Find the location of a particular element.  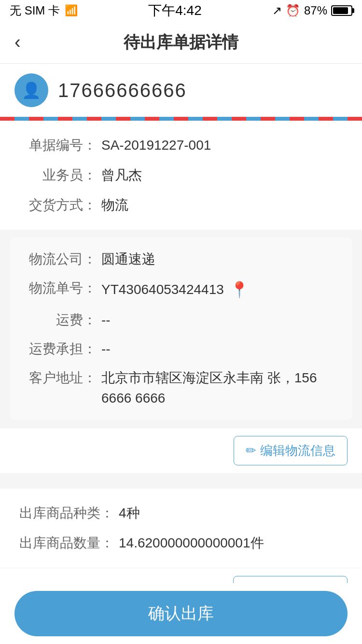

section-divider is located at coordinates (181, 477).